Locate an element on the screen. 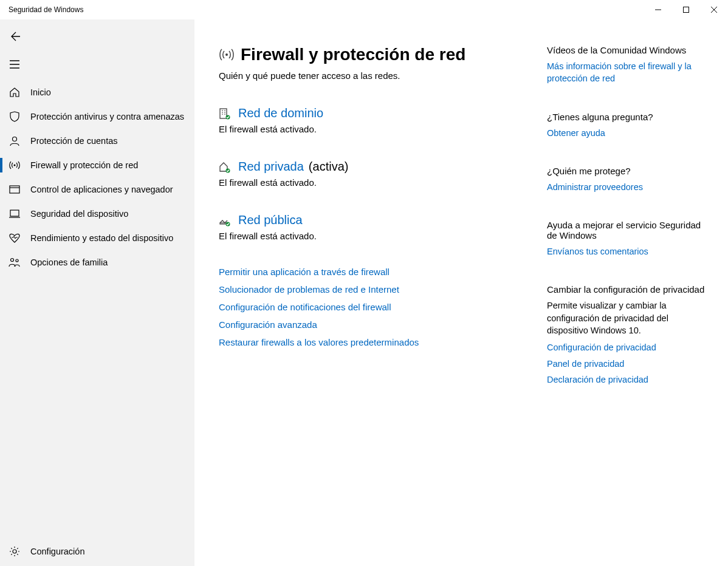 This screenshot has height=566, width=728. hamburger-icon is located at coordinates (15, 64).